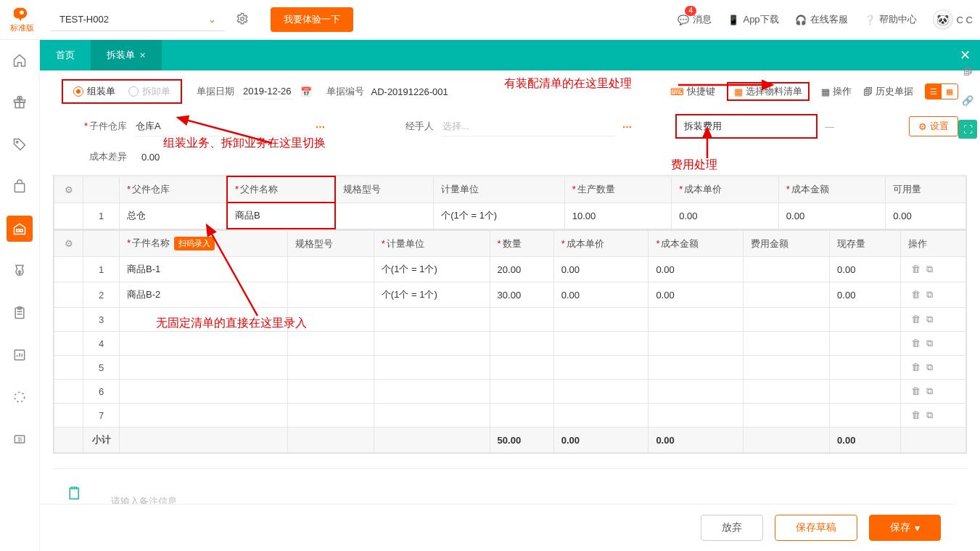  I want to click on chevron-down-icon: ⌄, so click(212, 19).